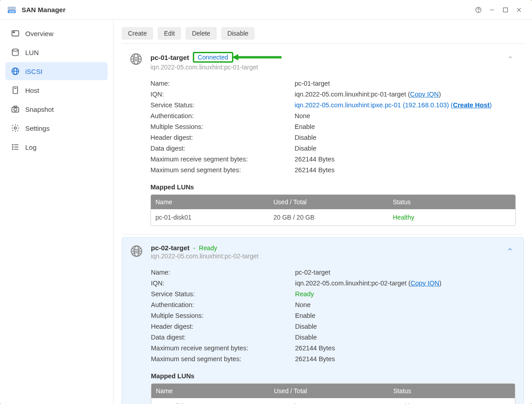 The image size is (532, 404). I want to click on mapped-luns-table: Name Used / Total Status pc-02-disk01 20…, so click(333, 394).